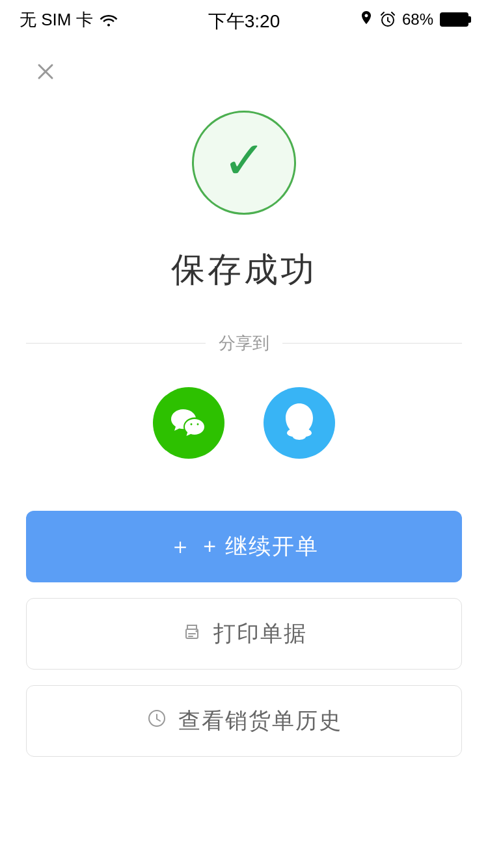 The width and height of the screenshot is (488, 868). Describe the element at coordinates (245, 21) in the screenshot. I see `status-time: 下午3:20` at that location.